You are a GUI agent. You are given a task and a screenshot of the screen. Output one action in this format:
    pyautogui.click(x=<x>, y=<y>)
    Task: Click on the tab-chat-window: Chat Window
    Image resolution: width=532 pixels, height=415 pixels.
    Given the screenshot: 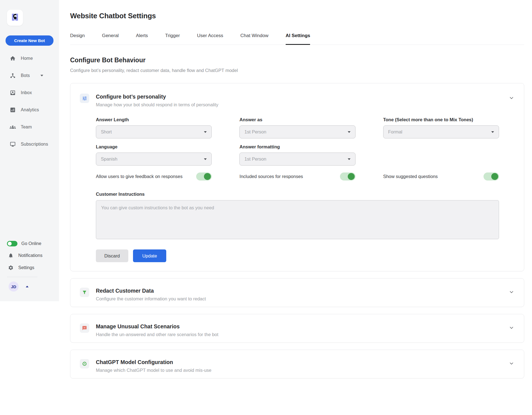 What is the action you would take?
    pyautogui.click(x=254, y=39)
    